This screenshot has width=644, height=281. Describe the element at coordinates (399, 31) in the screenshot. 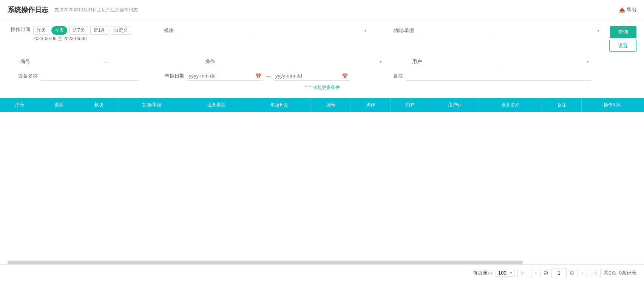

I see `func-label: 功能/单据` at that location.